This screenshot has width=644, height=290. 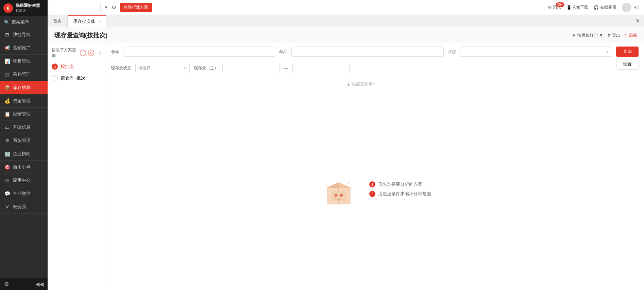 What do you see at coordinates (560, 5) in the screenshot?
I see `messages-badge: 99+` at bounding box center [560, 5].